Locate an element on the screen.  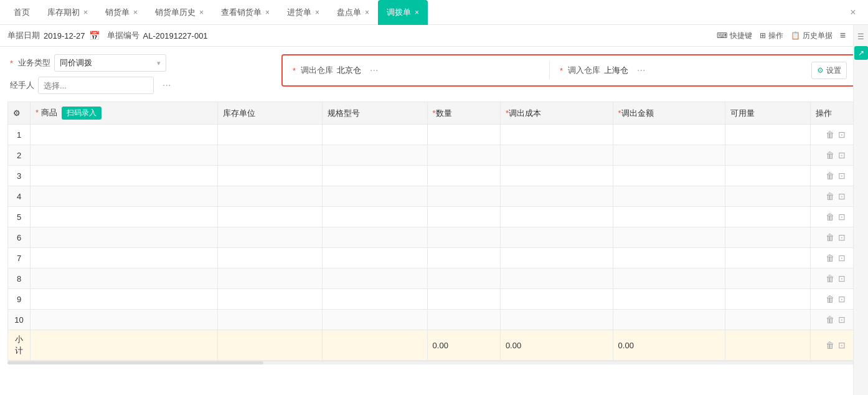
sidebar-expand-button: ↗ is located at coordinates (861, 53).